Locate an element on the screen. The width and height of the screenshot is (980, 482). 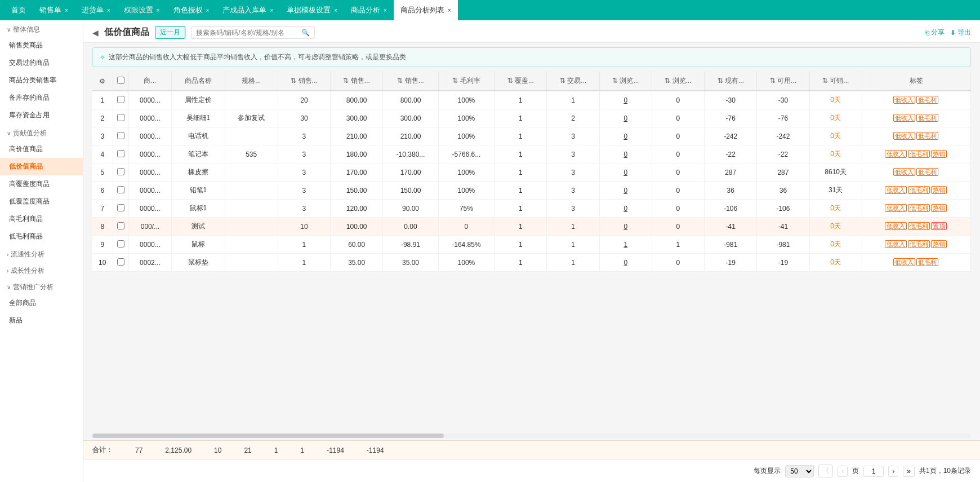
row-name: 电话机 is located at coordinates (198, 136).